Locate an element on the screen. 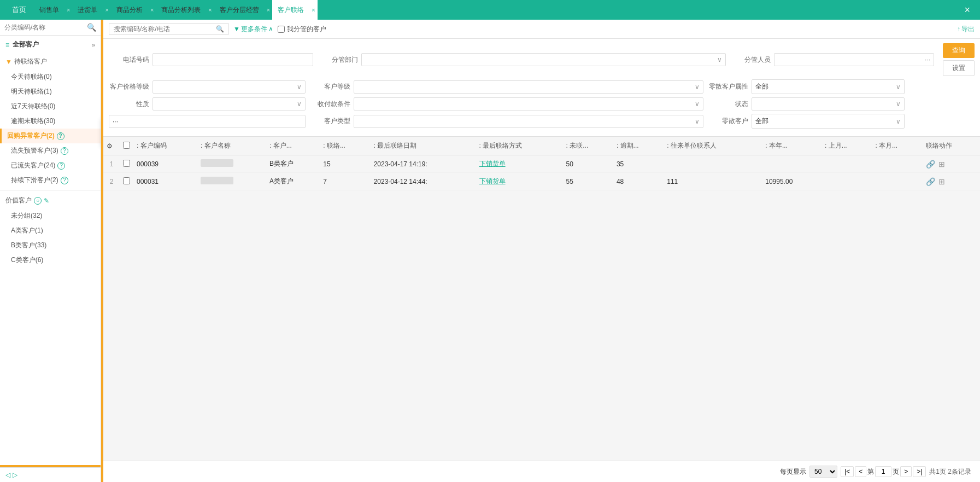 This screenshot has width=980, height=482. row-contact: 7 is located at coordinates (345, 182).